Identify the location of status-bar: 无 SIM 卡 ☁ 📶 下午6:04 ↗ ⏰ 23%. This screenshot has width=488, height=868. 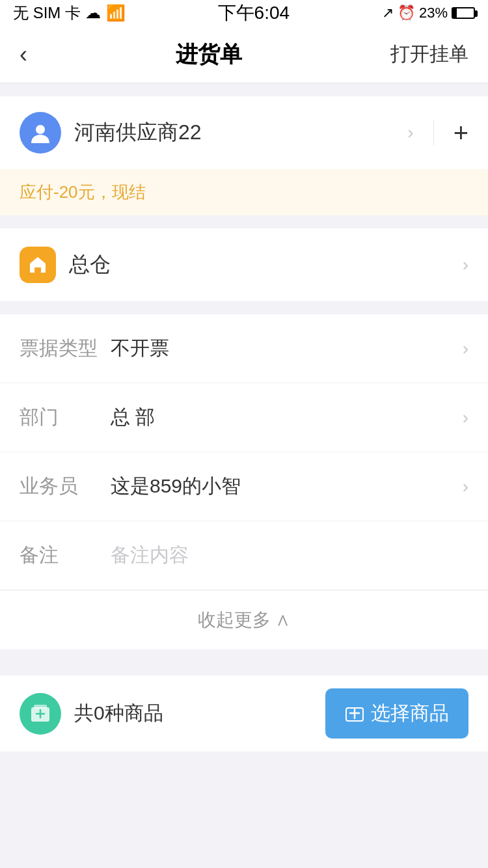
(244, 13).